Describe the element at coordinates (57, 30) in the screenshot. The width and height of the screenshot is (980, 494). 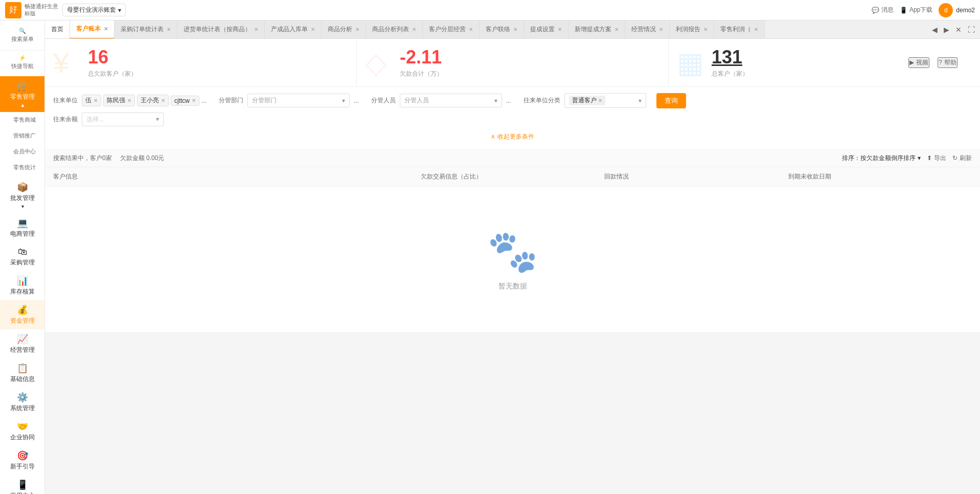
I see `tab-home: 首页` at that location.